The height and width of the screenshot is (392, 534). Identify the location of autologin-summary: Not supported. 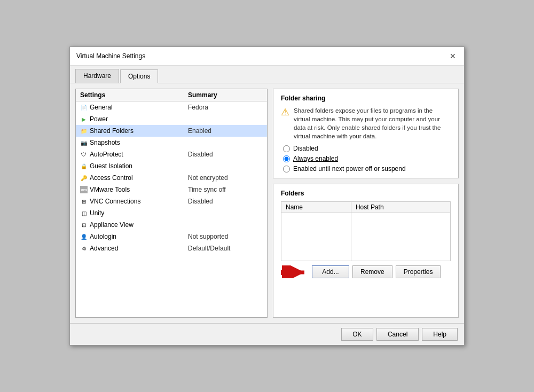
(225, 237).